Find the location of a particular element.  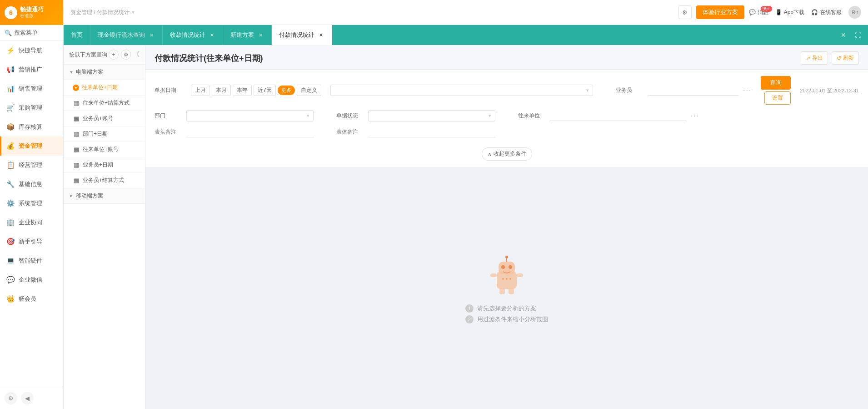

body-remark-input is located at coordinates (432, 132).